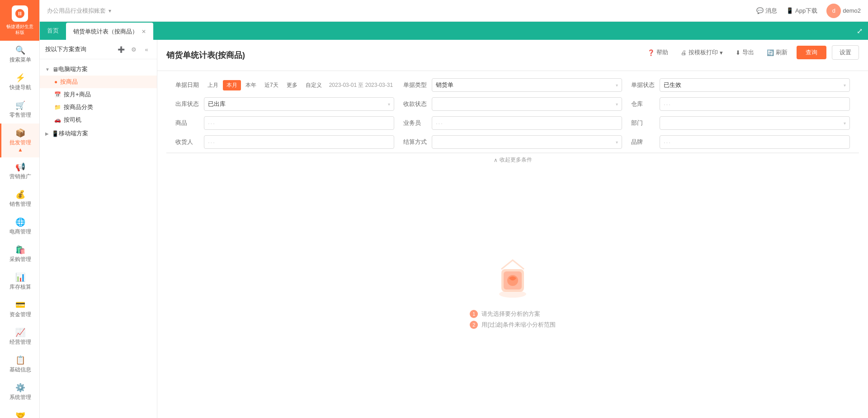 This screenshot has width=868, height=418. Describe the element at coordinates (144, 32) in the screenshot. I see `tab-close-icon: ✕` at that location.